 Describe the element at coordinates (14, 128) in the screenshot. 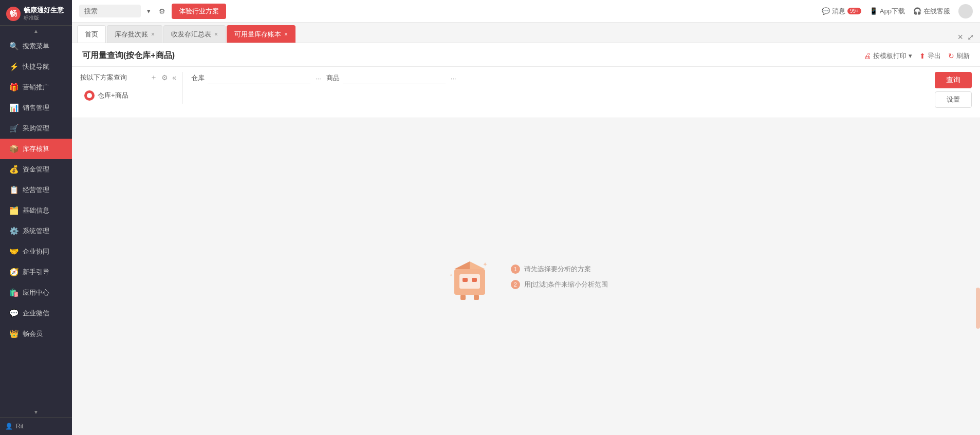

I see `purchase-icon: 🛒` at that location.